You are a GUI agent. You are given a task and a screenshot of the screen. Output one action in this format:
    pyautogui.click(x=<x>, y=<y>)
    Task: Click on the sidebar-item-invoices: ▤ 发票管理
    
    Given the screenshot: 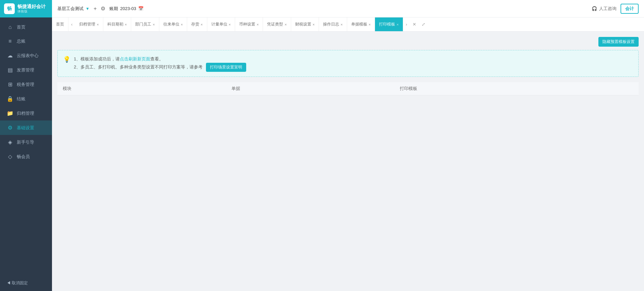 What is the action you would take?
    pyautogui.click(x=26, y=70)
    